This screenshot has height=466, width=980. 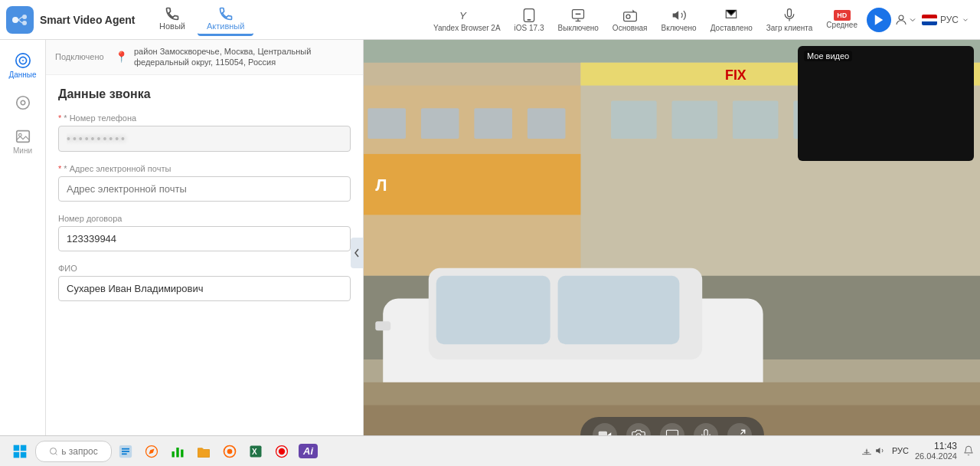 What do you see at coordinates (630, 15) in the screenshot?
I see `camera-icon` at bounding box center [630, 15].